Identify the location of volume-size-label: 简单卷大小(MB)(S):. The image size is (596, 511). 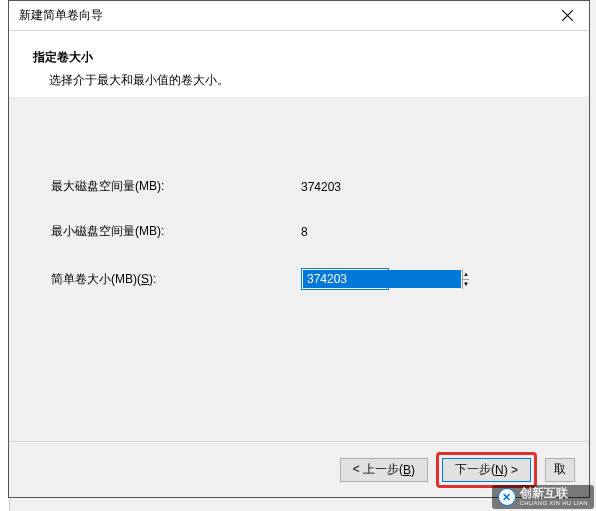
(176, 280).